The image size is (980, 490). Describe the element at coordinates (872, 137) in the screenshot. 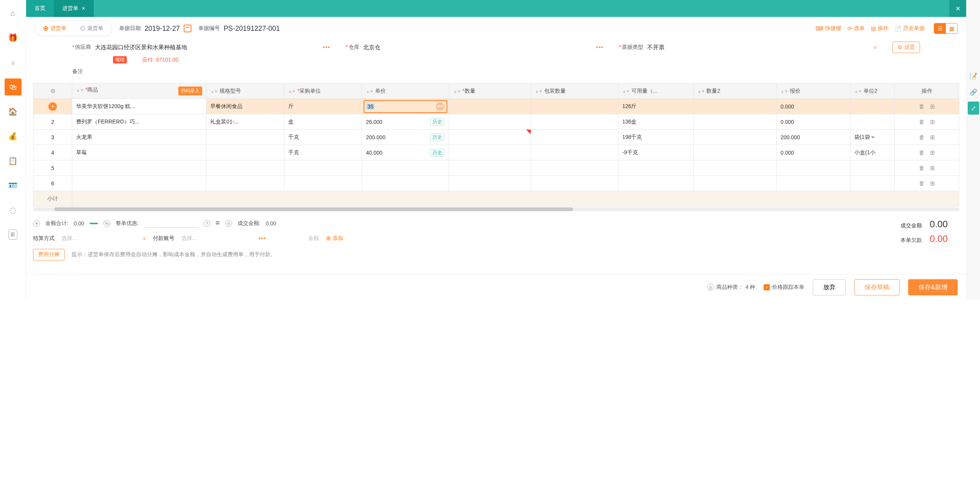

I see `cell-unit2: 袋(1袋 ≈` at that location.